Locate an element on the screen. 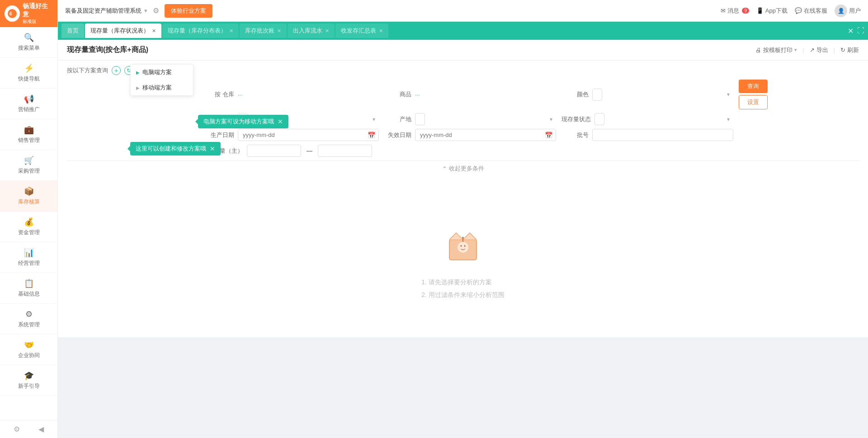 The width and height of the screenshot is (868, 438). sidebar-item-operations: 📊 经营管理 is located at coordinates (29, 258).